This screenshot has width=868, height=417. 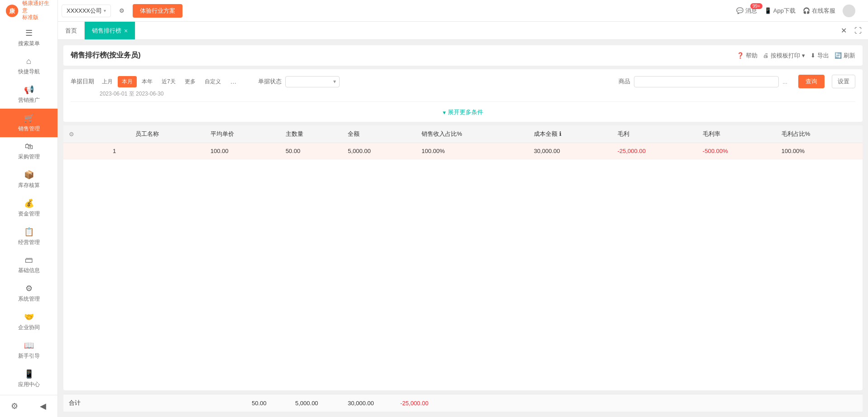 What do you see at coordinates (463, 151) in the screenshot?
I see `table-row: 1100.0050.005,000.00100.00%30,000.00-25,…` at bounding box center [463, 151].